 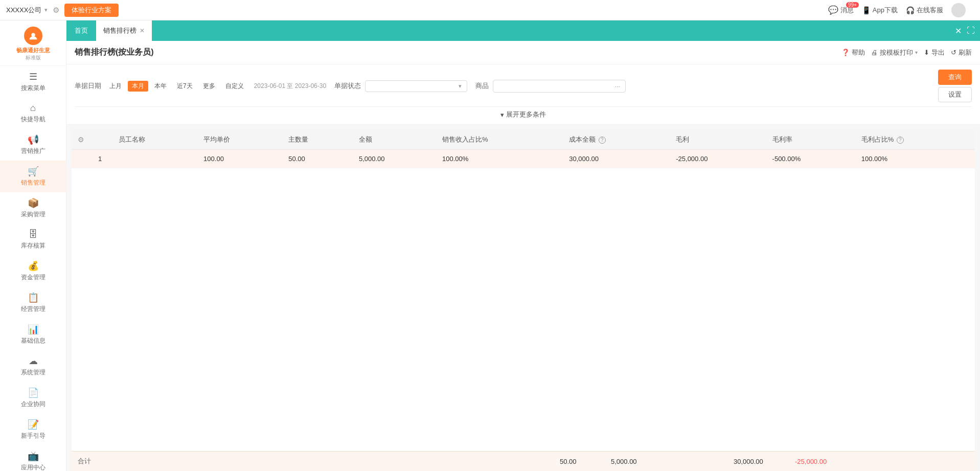 What do you see at coordinates (200, 86) in the screenshot?
I see `date-filter-group: 单据日期 上月 本月 本年 近7天 更多 自定义 2023-06-01 至 20…` at bounding box center [200, 86].